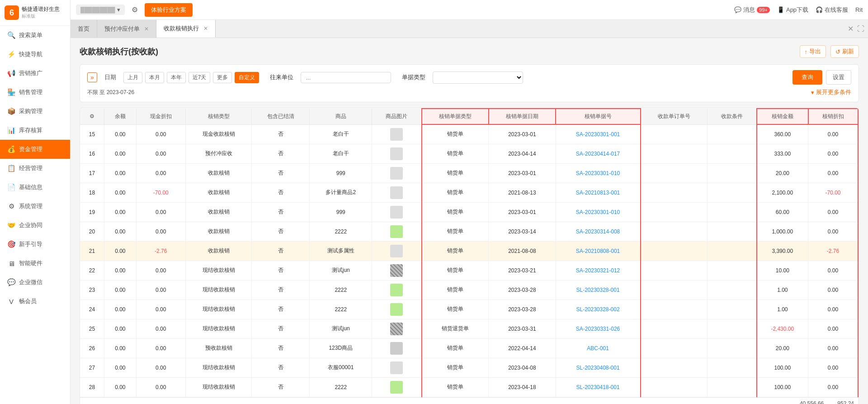 This screenshot has height=404, width=868. What do you see at coordinates (831, 92) in the screenshot?
I see `expand-conditions-btn: ▾ 展开更多条件` at bounding box center [831, 92].